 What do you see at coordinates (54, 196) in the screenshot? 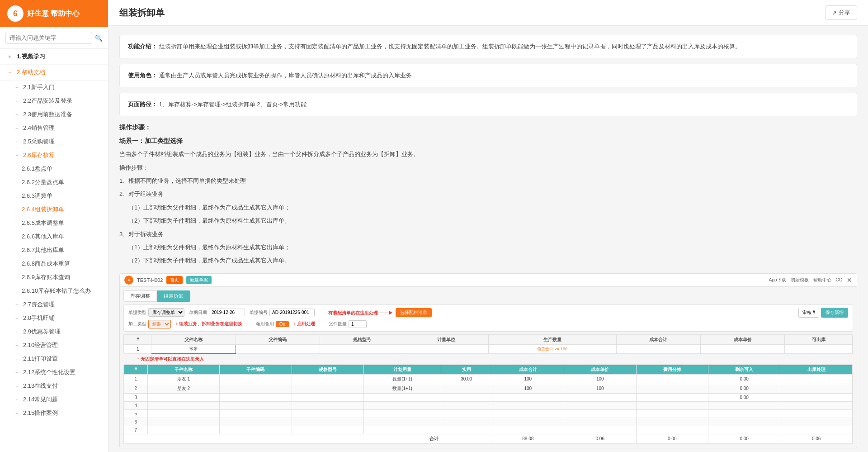
I see `sidebar-item-transfer: 2.6.3调拨单` at bounding box center [54, 196].